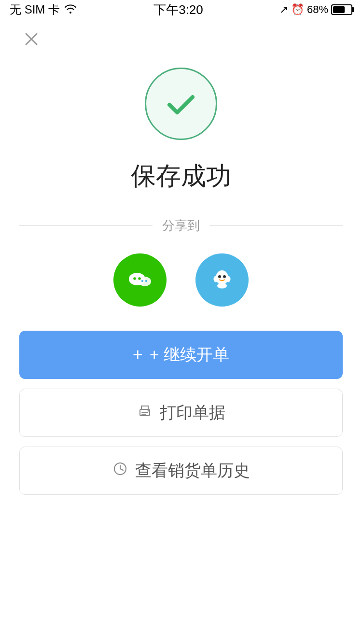 This screenshot has height=644, width=362. Describe the element at coordinates (181, 104) in the screenshot. I see `success-icon-circle` at that location.